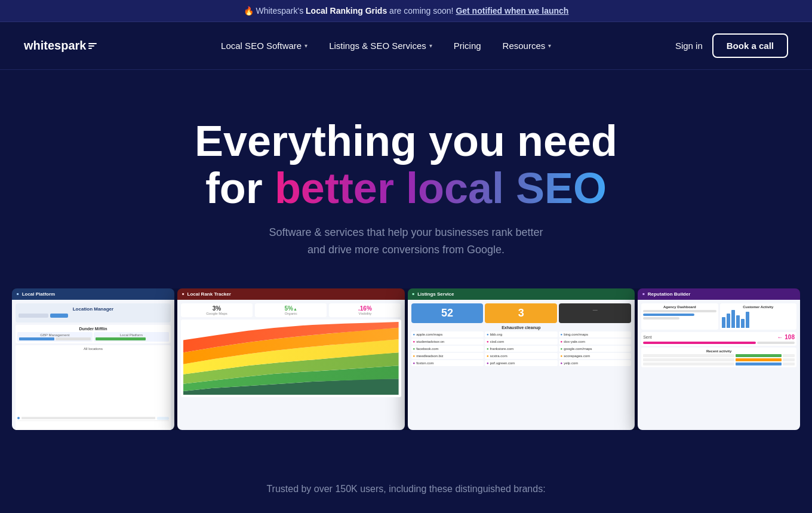 The height and width of the screenshot is (513, 812). Describe the element at coordinates (719, 294) in the screenshot. I see `screenshot-header-4: ■ Reputation Builder` at that location.